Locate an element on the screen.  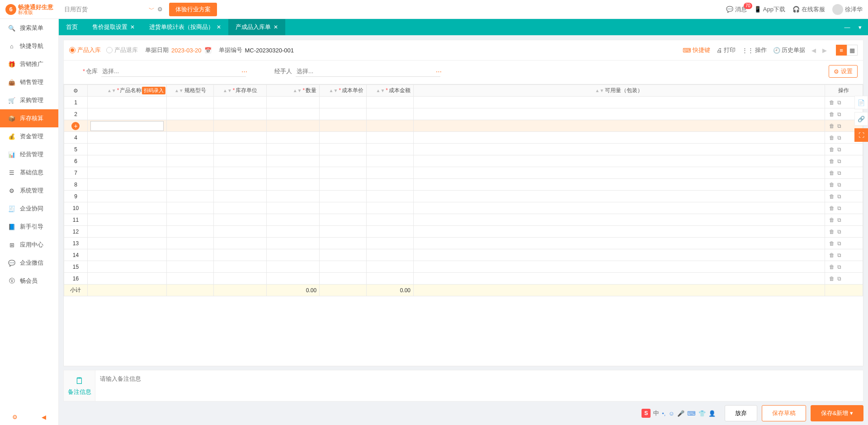
calendar-icon: 📅 is located at coordinates (208, 51).